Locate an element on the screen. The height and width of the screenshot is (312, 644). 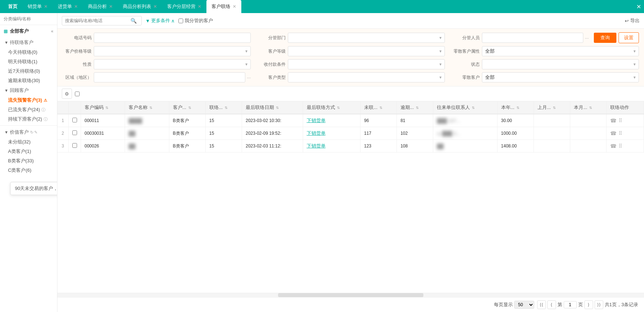
more-conditions-btn: ▼ 更多条件 ∧ is located at coordinates (160, 21).